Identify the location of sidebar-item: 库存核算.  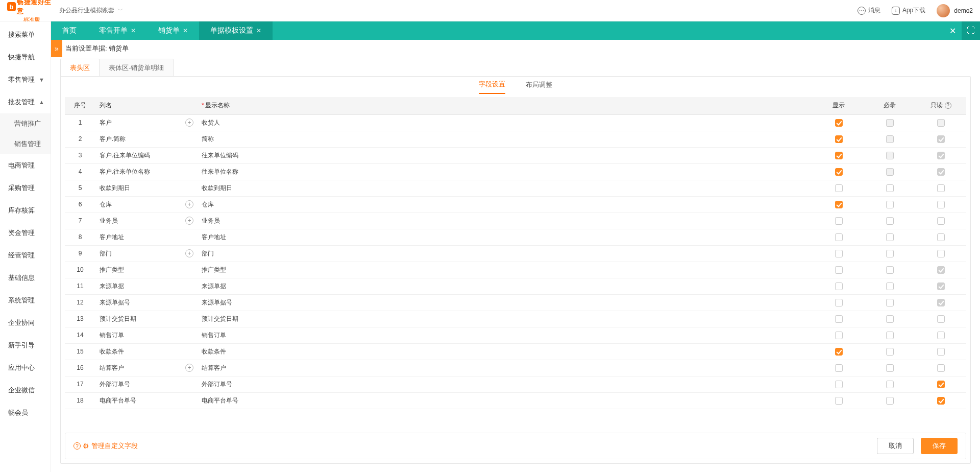
(26, 210).